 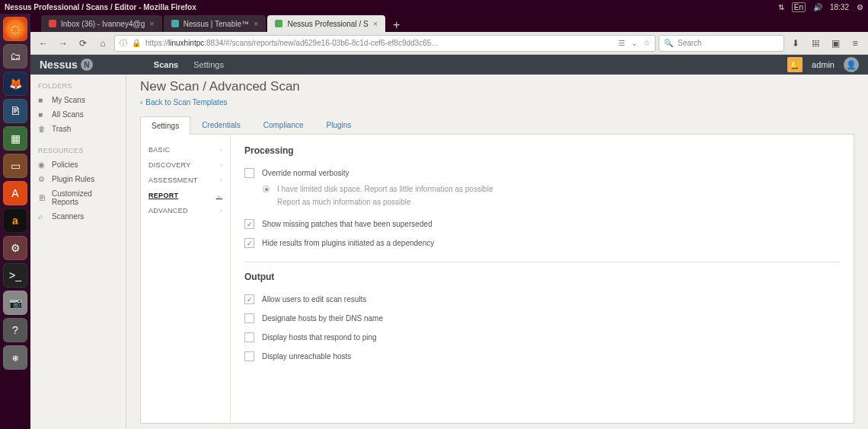 I want to click on back-button: ←, so click(x=43, y=43).